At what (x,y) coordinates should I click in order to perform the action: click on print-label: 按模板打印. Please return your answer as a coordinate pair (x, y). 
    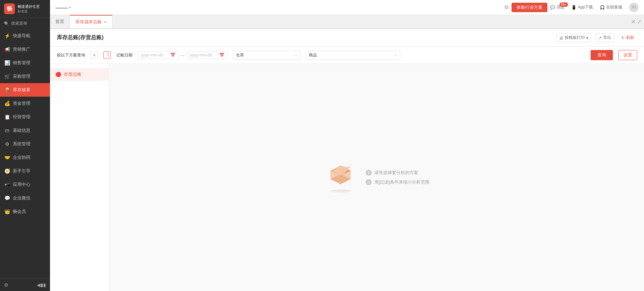
    Looking at the image, I should click on (575, 38).